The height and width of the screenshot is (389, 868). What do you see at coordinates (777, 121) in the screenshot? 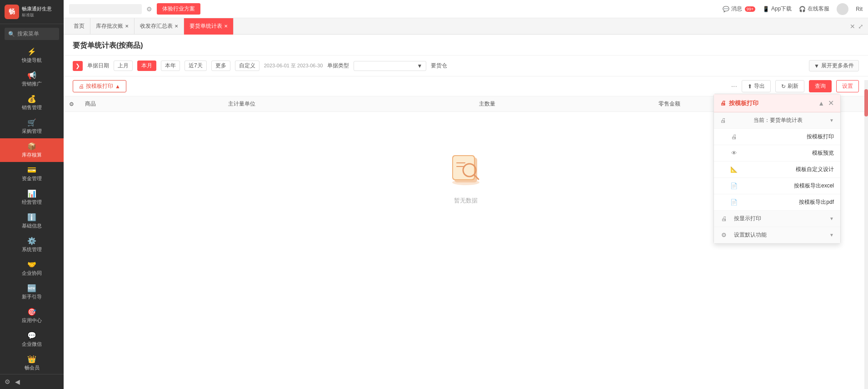
I see `current-template-row: 🖨 当前：要货单统计表 ▼` at bounding box center [777, 121].